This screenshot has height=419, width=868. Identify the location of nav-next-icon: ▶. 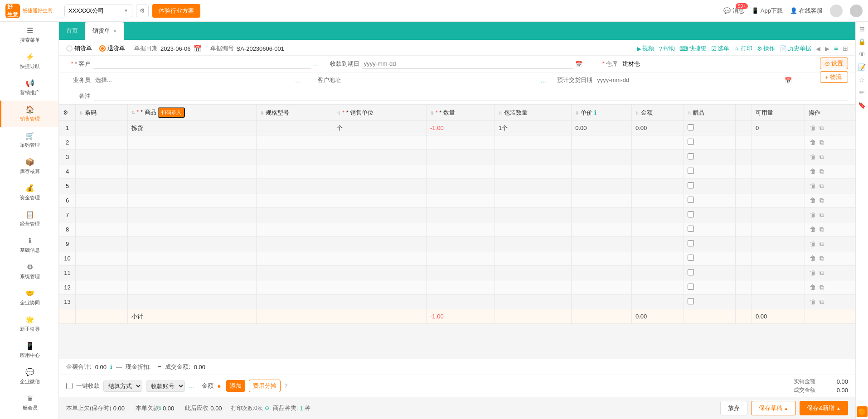
(827, 49).